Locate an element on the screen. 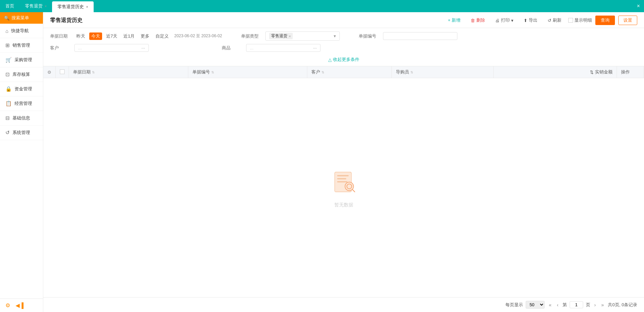  date-btn-yesterday: 昨天 is located at coordinates (81, 36).